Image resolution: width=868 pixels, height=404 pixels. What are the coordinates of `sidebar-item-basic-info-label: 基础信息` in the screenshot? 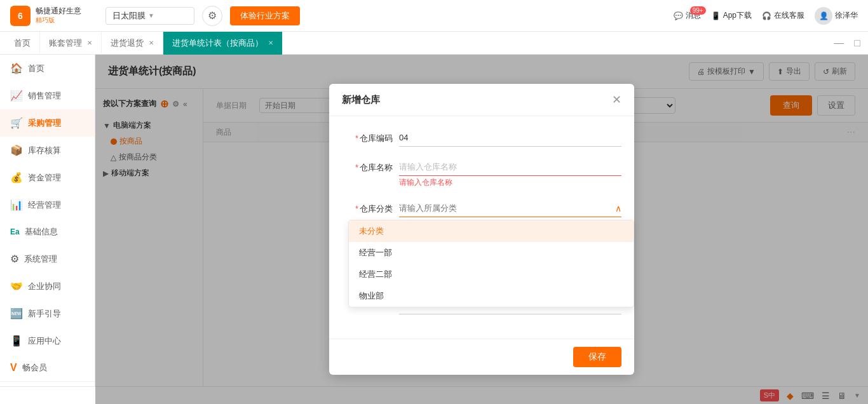 It's located at (41, 232).